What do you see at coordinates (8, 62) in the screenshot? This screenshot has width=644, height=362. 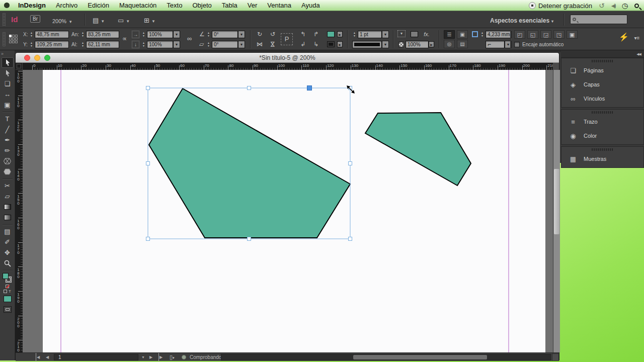 I see `selection-tool` at bounding box center [8, 62].